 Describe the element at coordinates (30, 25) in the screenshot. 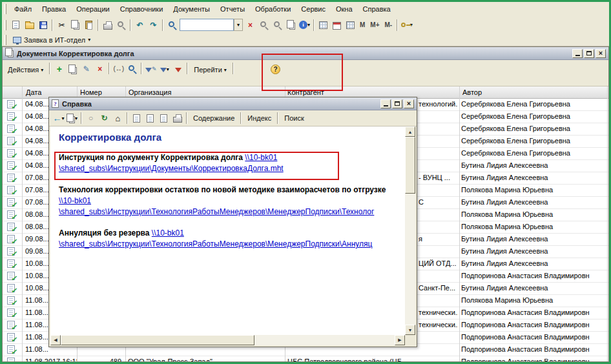

I see `open-button` at that location.